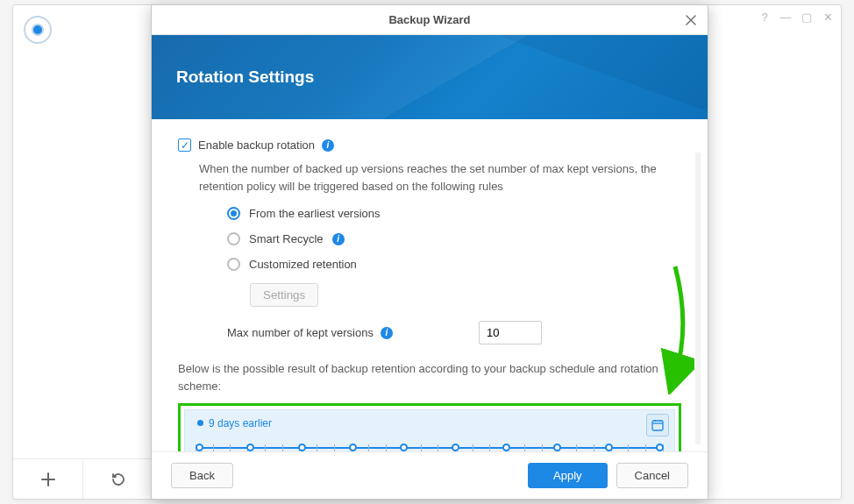 The width and height of the screenshot is (854, 504). What do you see at coordinates (83, 479) in the screenshot?
I see `bottom-toolbar` at bounding box center [83, 479].